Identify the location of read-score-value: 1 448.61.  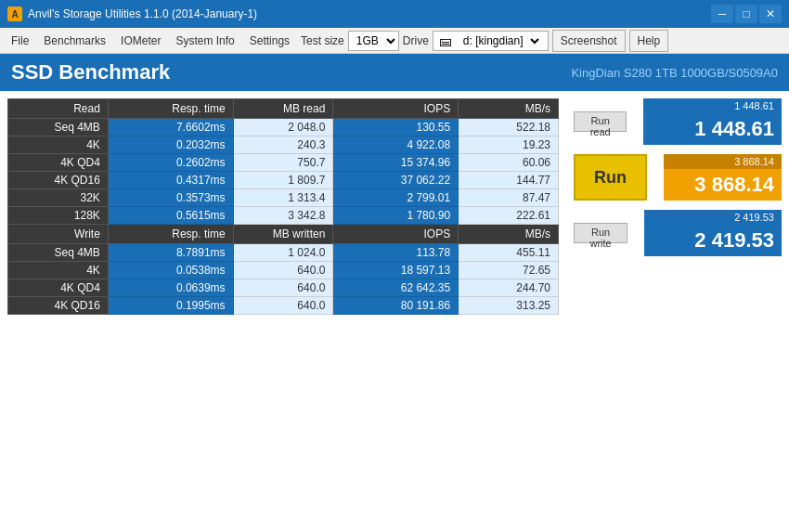
(713, 129).